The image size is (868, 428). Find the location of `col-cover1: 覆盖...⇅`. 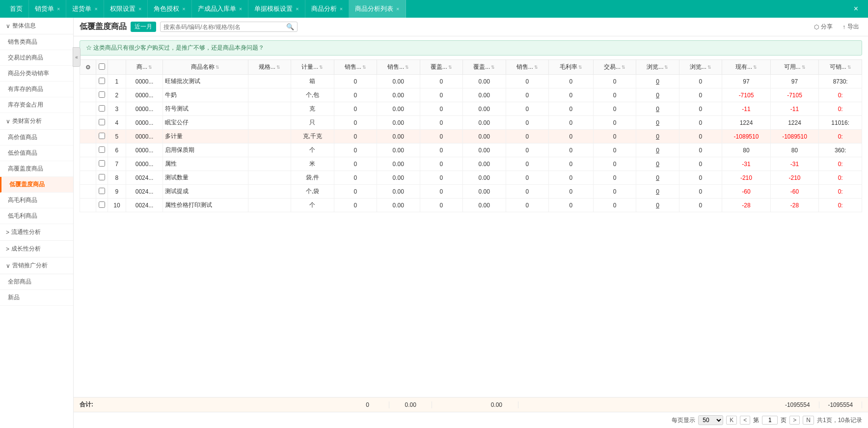

col-cover1: 覆盖...⇅ is located at coordinates (441, 67).